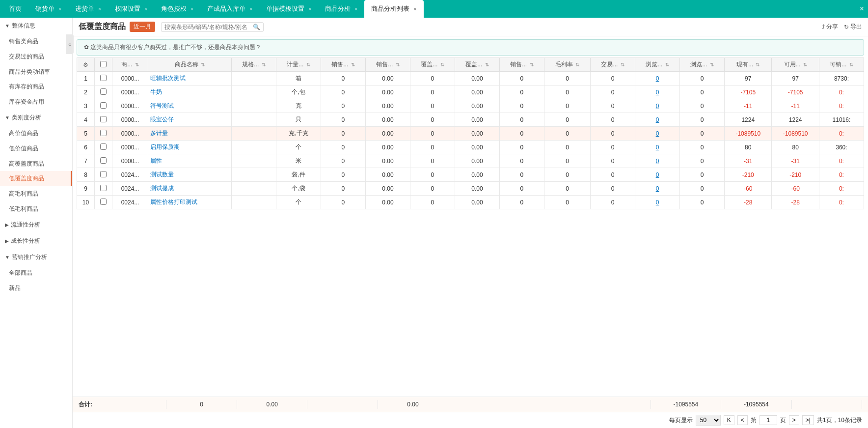 This screenshot has width=868, height=428. What do you see at coordinates (36, 288) in the screenshot?
I see `sidebar-item-new-goods: 新品` at bounding box center [36, 288].